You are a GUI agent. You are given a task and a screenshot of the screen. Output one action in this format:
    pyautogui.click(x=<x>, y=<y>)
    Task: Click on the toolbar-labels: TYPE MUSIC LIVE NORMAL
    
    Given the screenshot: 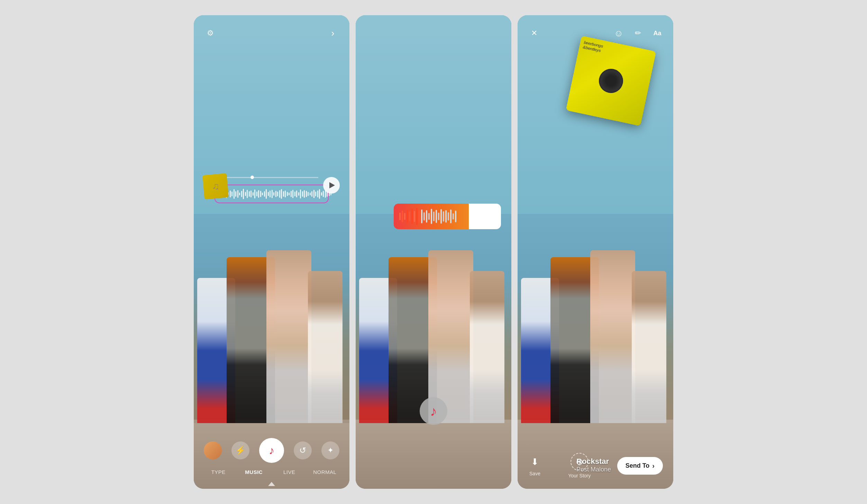 What is the action you would take?
    pyautogui.click(x=272, y=474)
    